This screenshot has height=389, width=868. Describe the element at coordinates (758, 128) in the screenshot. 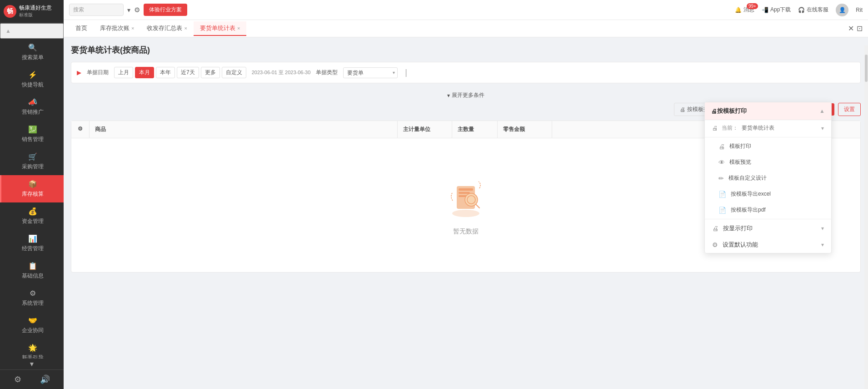

I see `current-template-name: 要货单统计表` at that location.